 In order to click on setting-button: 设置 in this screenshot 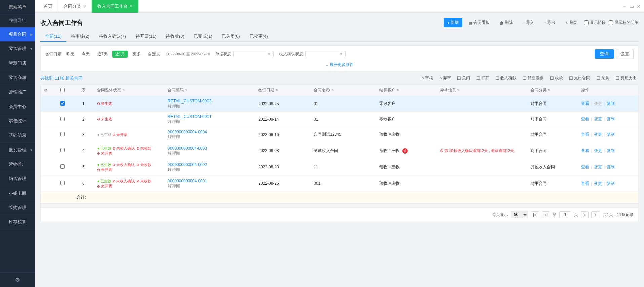, I will do `click(625, 54)`.